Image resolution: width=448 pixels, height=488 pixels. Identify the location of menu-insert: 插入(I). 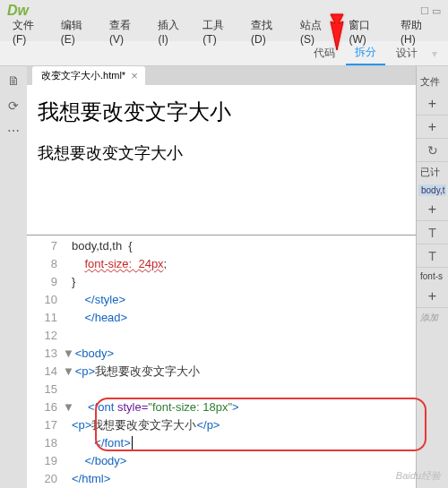
(173, 32).